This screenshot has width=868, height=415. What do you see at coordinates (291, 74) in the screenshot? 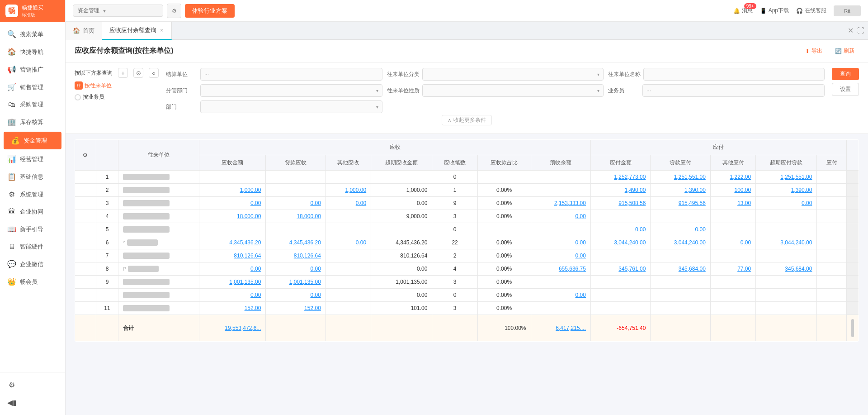
I see `jiesuan-input: ···` at bounding box center [291, 74].